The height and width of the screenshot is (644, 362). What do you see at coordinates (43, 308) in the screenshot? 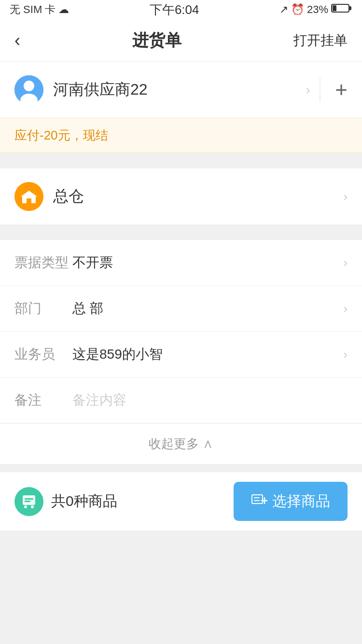
I see `department-label: 部门` at bounding box center [43, 308].